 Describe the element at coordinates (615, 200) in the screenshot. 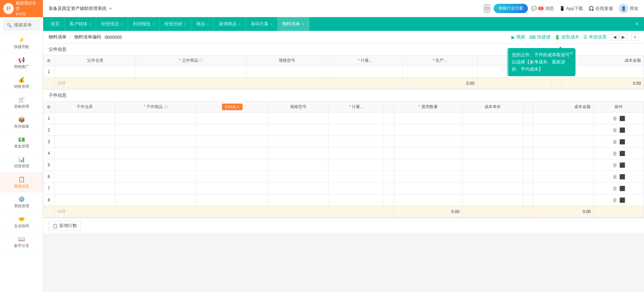

I see `delete-icon-8: 🗑` at that location.